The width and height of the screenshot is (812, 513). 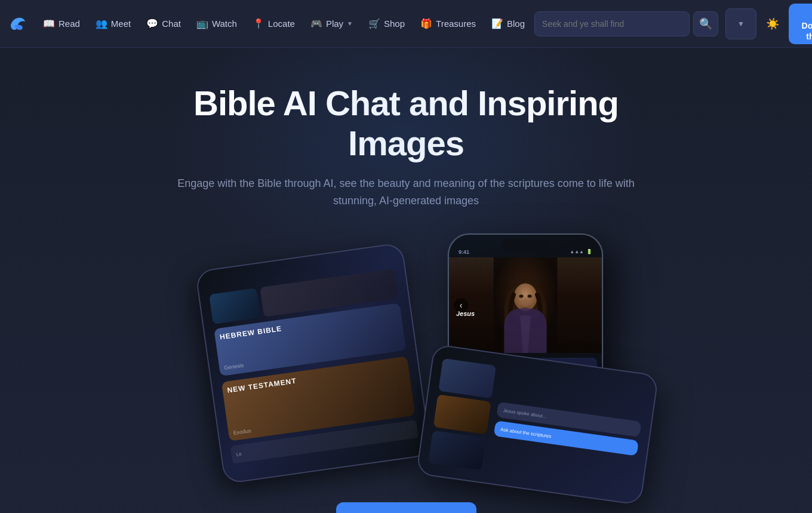 What do you see at coordinates (152, 24) in the screenshot?
I see `chat-icon: 💬` at bounding box center [152, 24].